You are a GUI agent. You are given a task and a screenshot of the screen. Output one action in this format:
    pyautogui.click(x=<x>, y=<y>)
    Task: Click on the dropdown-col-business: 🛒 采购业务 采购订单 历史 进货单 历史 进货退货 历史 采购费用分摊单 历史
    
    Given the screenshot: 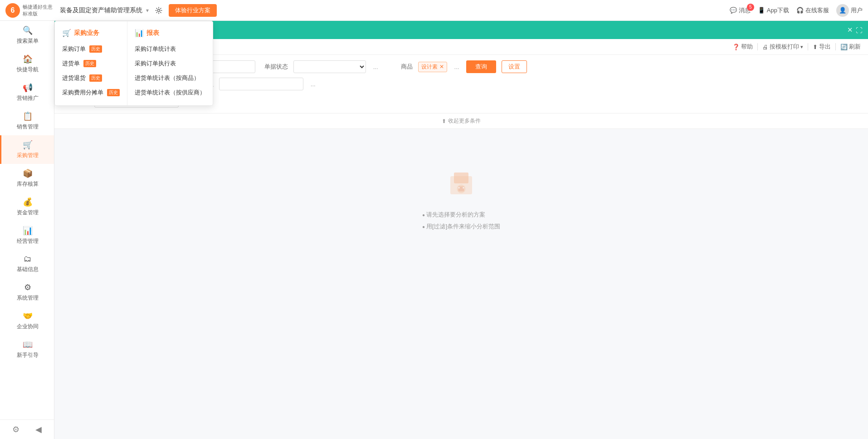 What is the action you would take?
    pyautogui.click(x=91, y=64)
    